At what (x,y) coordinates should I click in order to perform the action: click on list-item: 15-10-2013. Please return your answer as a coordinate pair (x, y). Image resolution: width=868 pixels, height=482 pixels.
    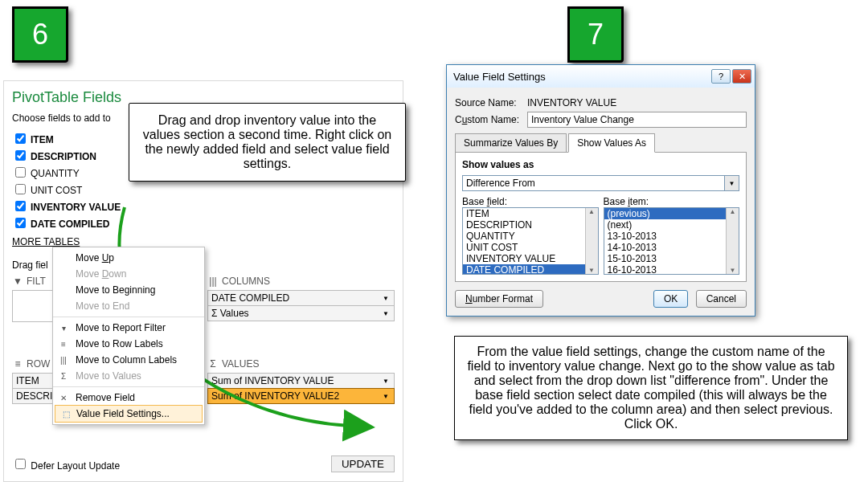
    Looking at the image, I should click on (672, 259).